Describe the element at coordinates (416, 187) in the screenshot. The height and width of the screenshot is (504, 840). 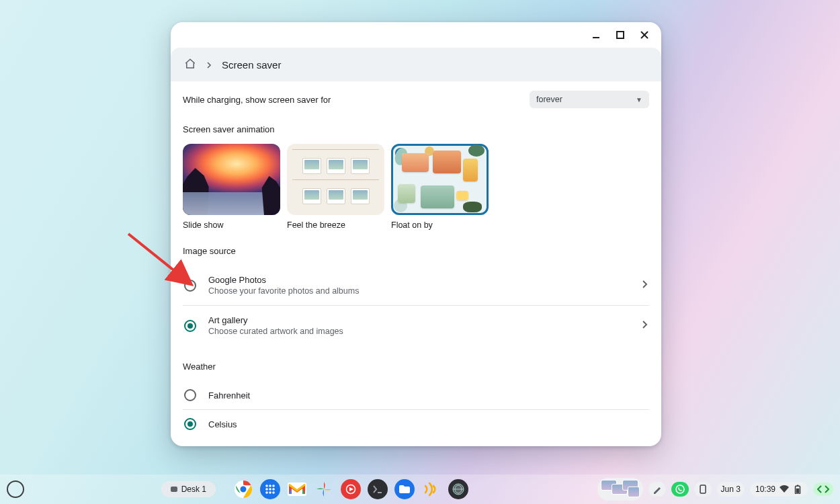
I see `animation-options: Slide show Feel the breeze Float on by` at that location.